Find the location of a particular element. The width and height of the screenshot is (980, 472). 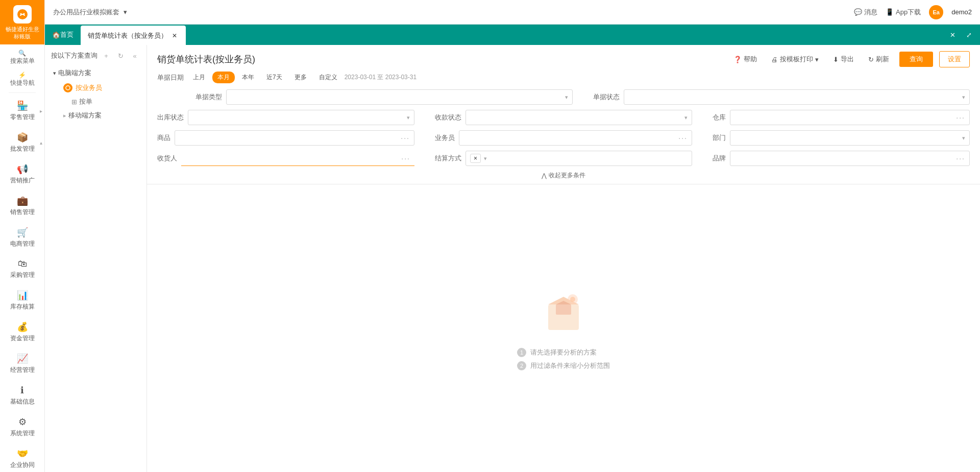

wholesale-icon: 📦 is located at coordinates (22, 137).